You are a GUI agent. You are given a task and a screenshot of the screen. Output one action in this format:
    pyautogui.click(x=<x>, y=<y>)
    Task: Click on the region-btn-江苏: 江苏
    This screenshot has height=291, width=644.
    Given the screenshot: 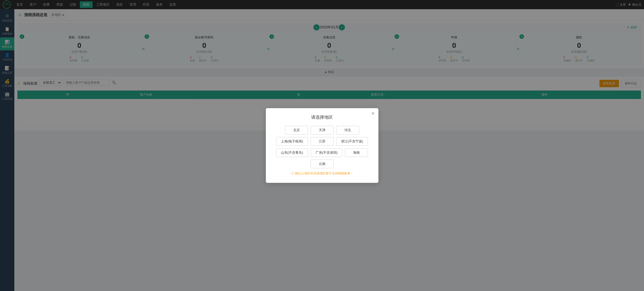 What is the action you would take?
    pyautogui.click(x=322, y=141)
    